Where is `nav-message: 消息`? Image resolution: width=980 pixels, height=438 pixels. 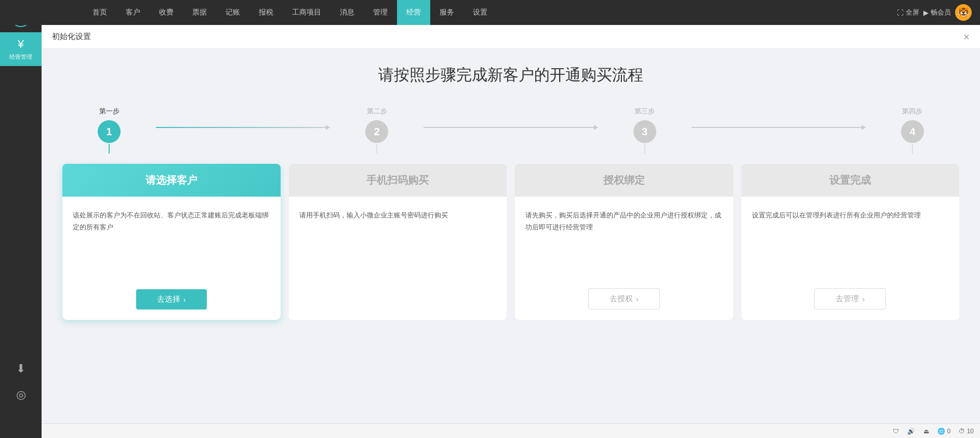
nav-message: 消息 is located at coordinates (347, 12).